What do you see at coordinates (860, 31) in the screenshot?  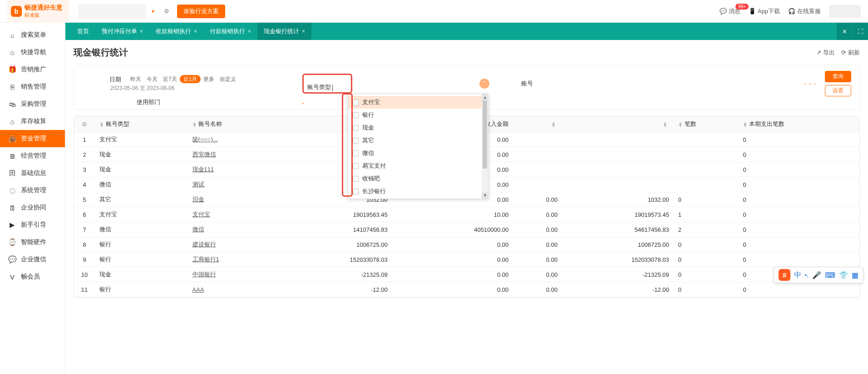 I see `tab-fullscreen-button: ⛶` at bounding box center [860, 31].